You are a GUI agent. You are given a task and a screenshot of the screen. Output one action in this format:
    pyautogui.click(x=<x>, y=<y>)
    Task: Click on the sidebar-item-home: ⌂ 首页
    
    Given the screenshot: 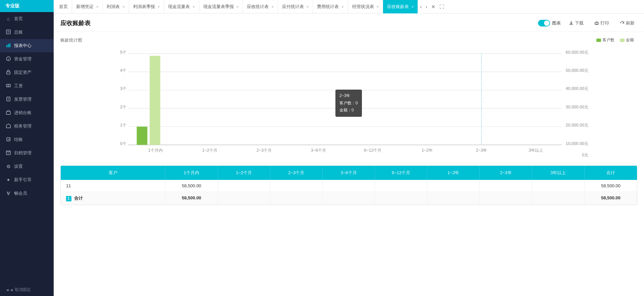 What is the action you would take?
    pyautogui.click(x=27, y=19)
    